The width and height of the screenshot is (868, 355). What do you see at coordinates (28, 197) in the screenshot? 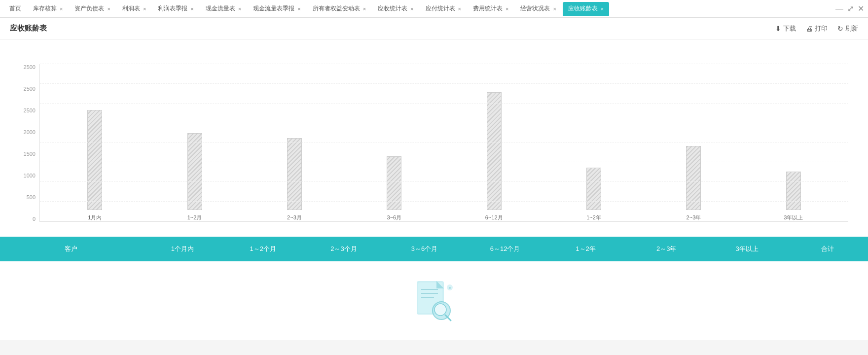
I see `y-axis-label: 500` at bounding box center [28, 197].